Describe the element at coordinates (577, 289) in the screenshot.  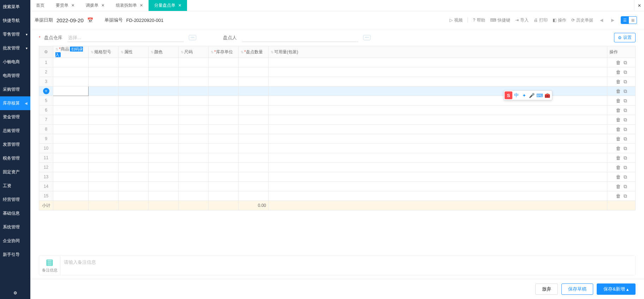
I see `save-draft-button: 保存草稿` at that location.